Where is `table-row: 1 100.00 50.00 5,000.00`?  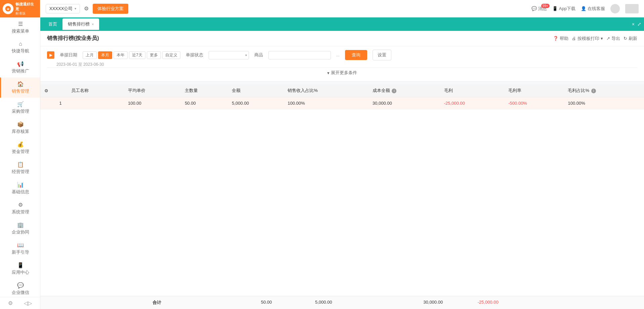
table-row: 1 100.00 50.00 5,000.00 is located at coordinates (342, 103).